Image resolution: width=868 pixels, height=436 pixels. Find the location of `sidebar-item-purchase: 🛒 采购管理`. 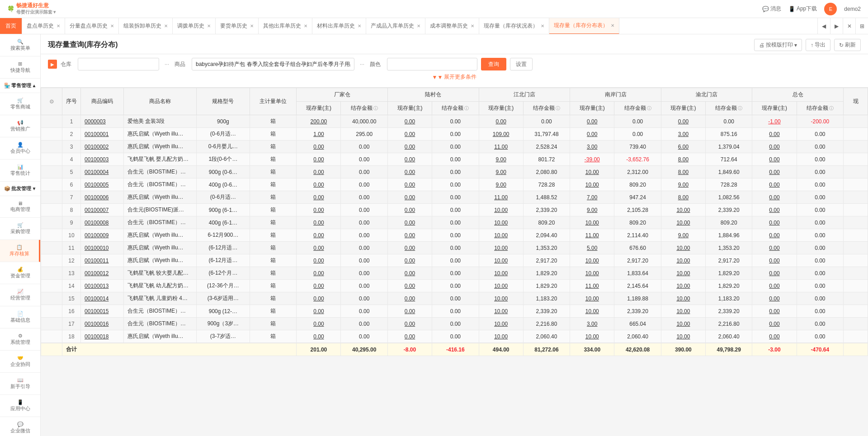

sidebar-item-purchase: 🛒 采购管理 is located at coordinates (20, 229).